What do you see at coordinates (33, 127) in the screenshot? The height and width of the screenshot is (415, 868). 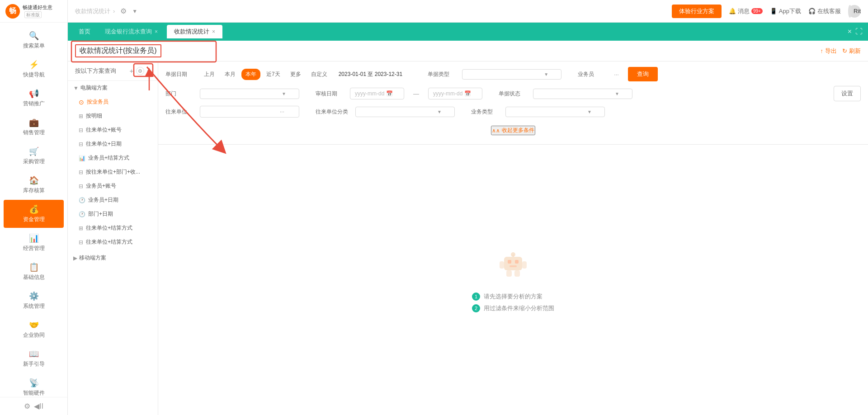 I see `sidebar-item-sales: 💼 销售管理` at bounding box center [33, 127].